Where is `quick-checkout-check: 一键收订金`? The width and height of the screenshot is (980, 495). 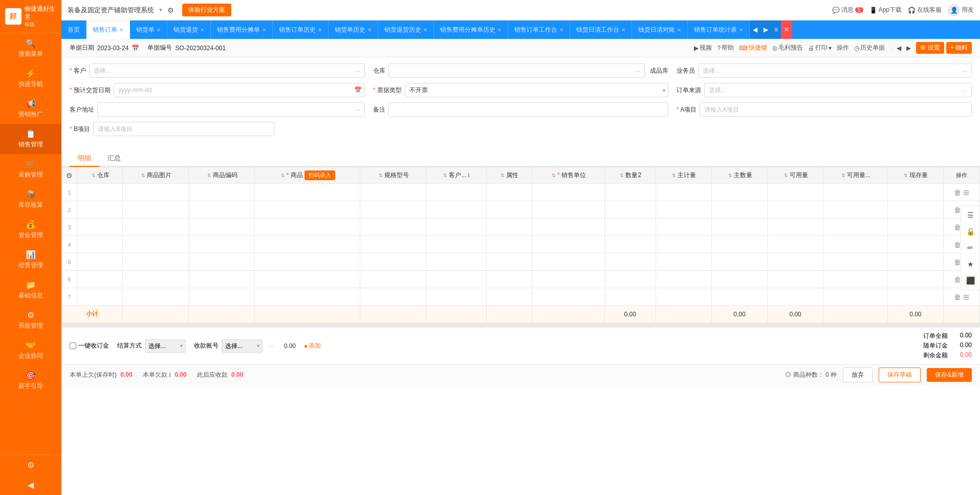
quick-checkout-check: 一键收订金 is located at coordinates (89, 346).